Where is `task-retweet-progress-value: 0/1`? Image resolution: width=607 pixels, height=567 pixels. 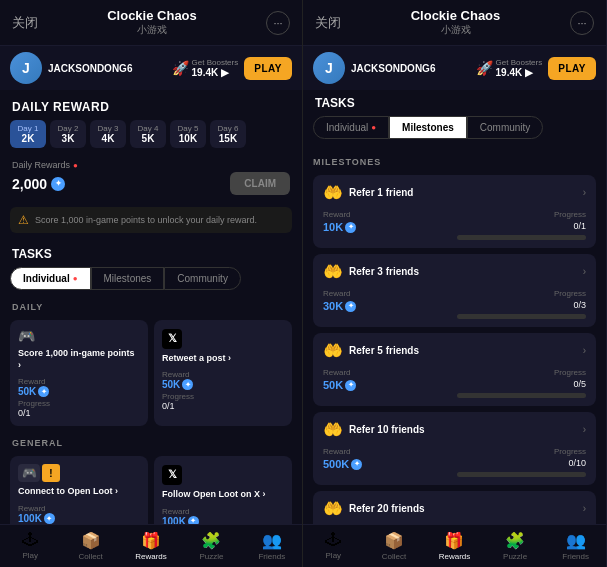
task-retweet-progress-value: 0/1 is located at coordinates (223, 406).